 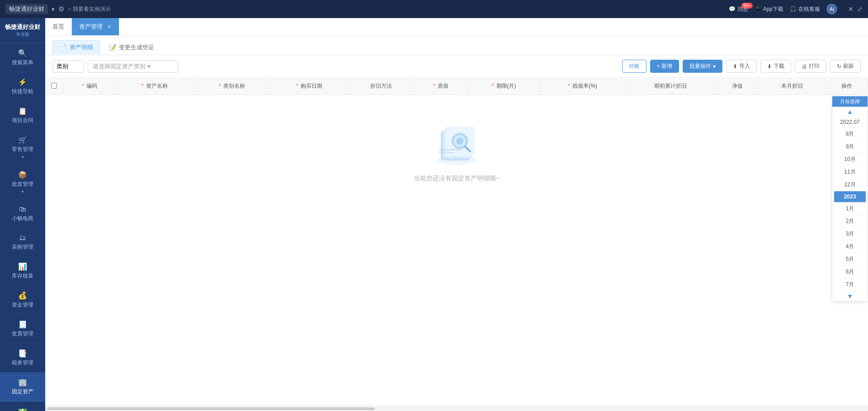 What do you see at coordinates (23, 82) in the screenshot?
I see `quick-nav-icon: ⚡` at bounding box center [23, 82].